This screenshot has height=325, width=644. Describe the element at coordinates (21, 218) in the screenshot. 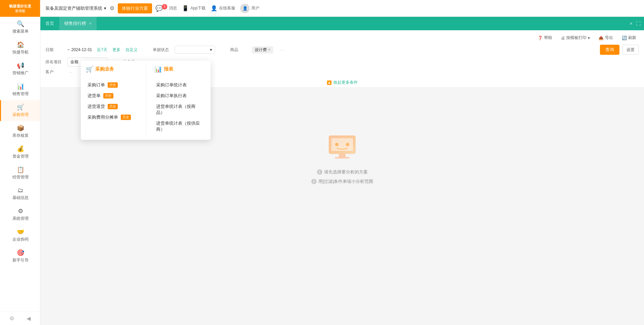

I see `sidebar-label-system: 系统管理` at that location.